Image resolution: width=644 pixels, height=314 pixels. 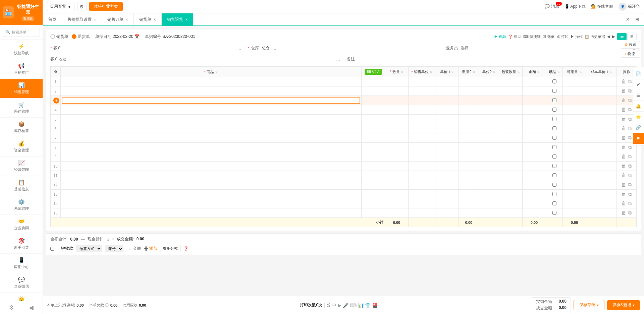 I want to click on grid-view-btn: ⊞, so click(x=632, y=37).